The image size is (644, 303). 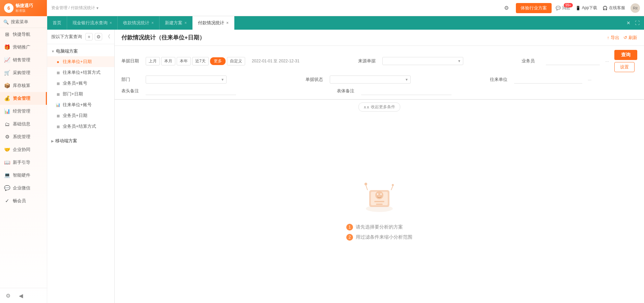 What do you see at coordinates (367, 107) in the screenshot?
I see `collapse-icon: ∧∧` at bounding box center [367, 107].